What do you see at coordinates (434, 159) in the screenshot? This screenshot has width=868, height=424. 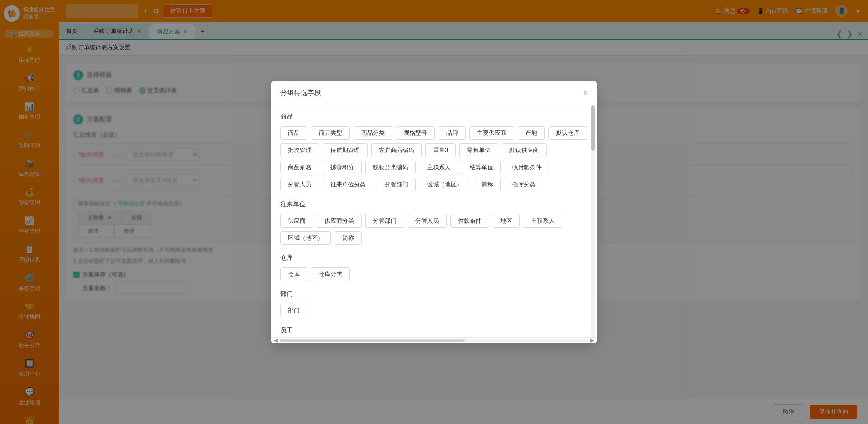 I see `product-field-grid: 商品 商品类型 商品分类 规格型号 品牌 主要供应商 产地 默认仓库 批次管理 …` at bounding box center [434, 159].